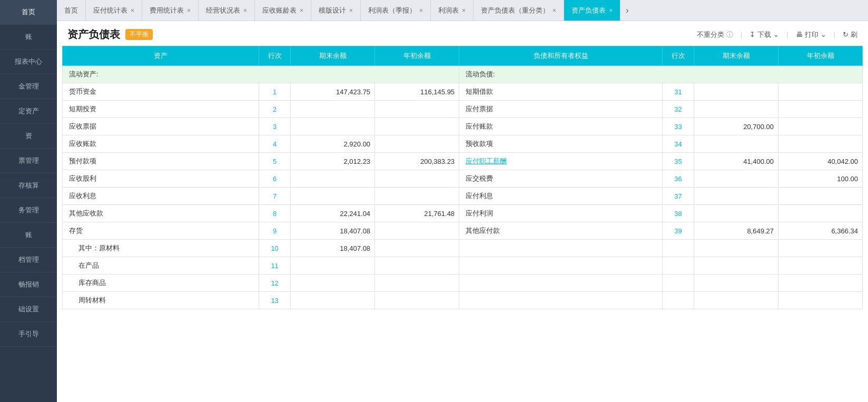  What do you see at coordinates (463, 11) in the screenshot?
I see `tab-close-profit: ×` at bounding box center [463, 11].